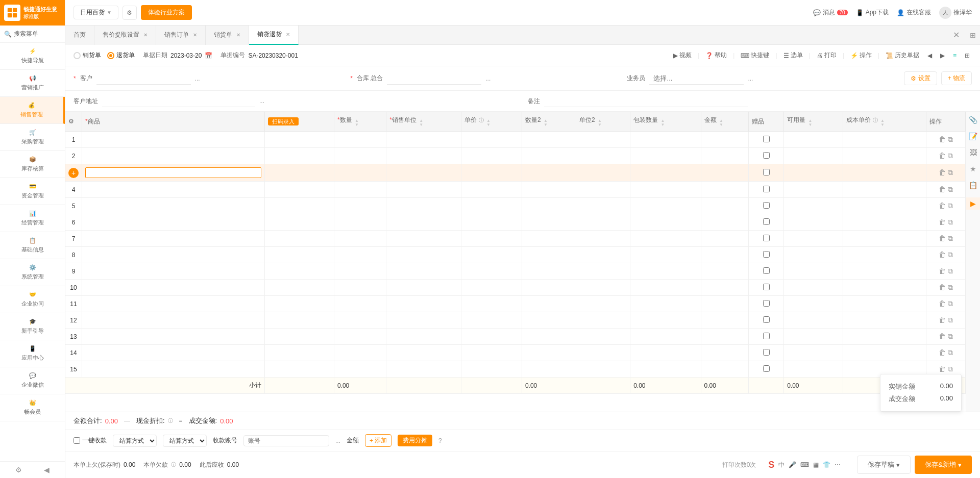  I want to click on scan-btn: 扫码录入, so click(283, 121).